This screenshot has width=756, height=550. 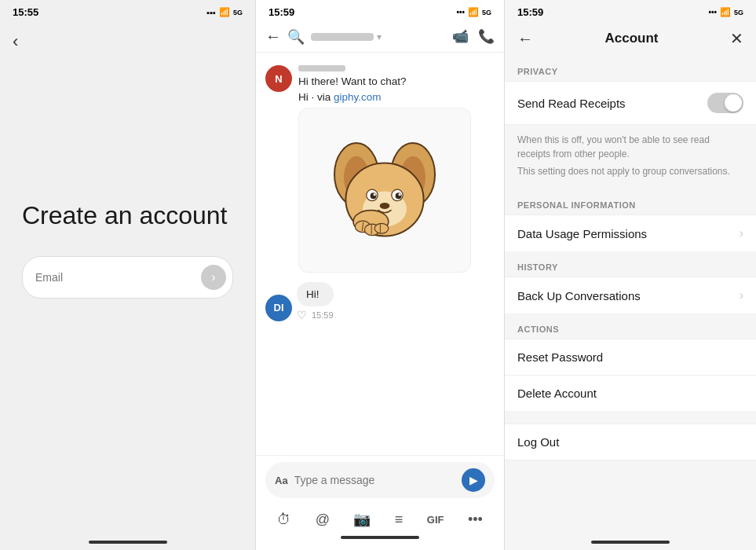 I want to click on mention-icon: @, so click(x=323, y=520).